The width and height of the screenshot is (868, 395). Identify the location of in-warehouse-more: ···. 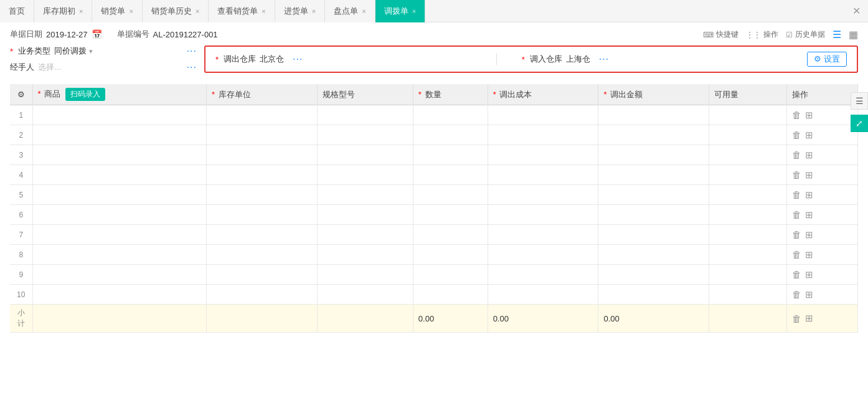
(604, 59).